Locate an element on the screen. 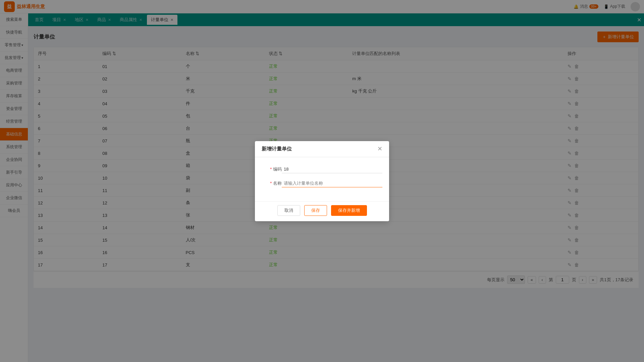  name-input is located at coordinates (332, 183).